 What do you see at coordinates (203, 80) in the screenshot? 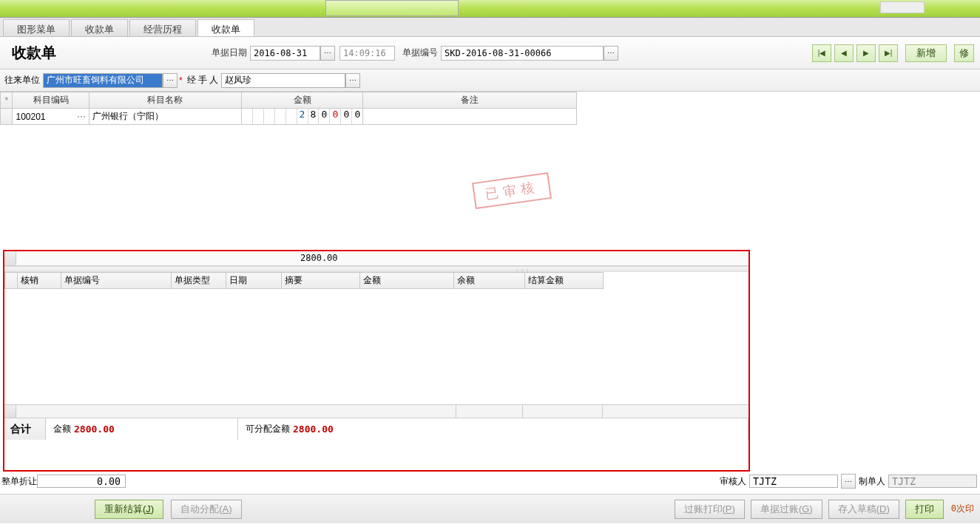
I see `handler-label: 经 手 人` at bounding box center [203, 80].